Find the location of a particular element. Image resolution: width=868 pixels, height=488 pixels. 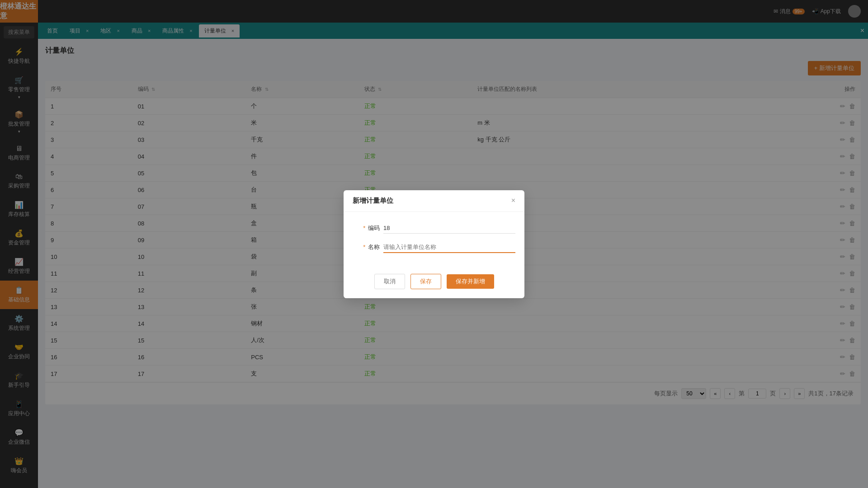

name-input is located at coordinates (449, 248).